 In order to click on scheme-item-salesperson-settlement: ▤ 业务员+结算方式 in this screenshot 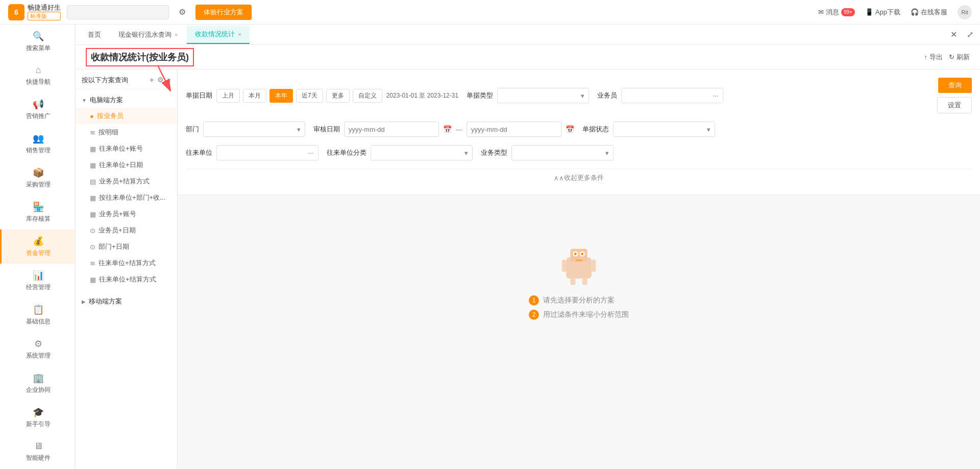, I will do `click(127, 181)`.